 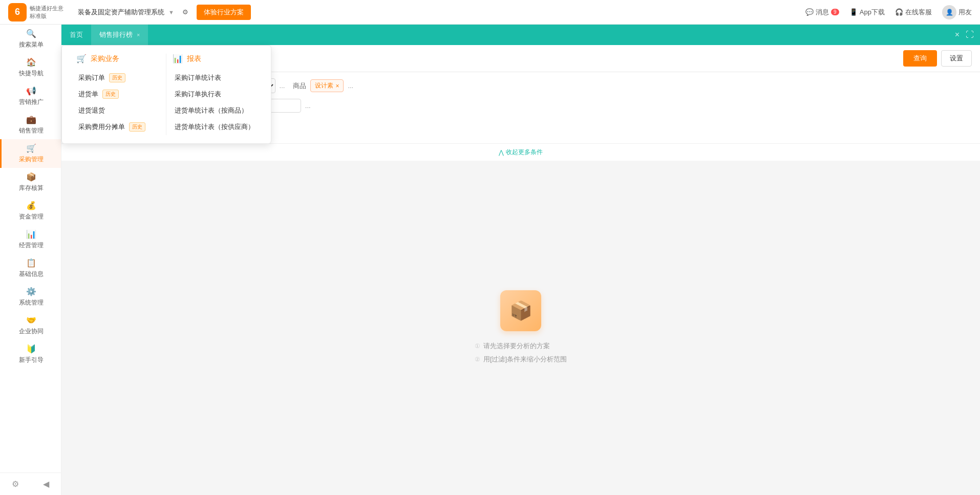 I want to click on inbound-stats-by-goods-item: 进货单统计表（按商品）, so click(x=215, y=111).